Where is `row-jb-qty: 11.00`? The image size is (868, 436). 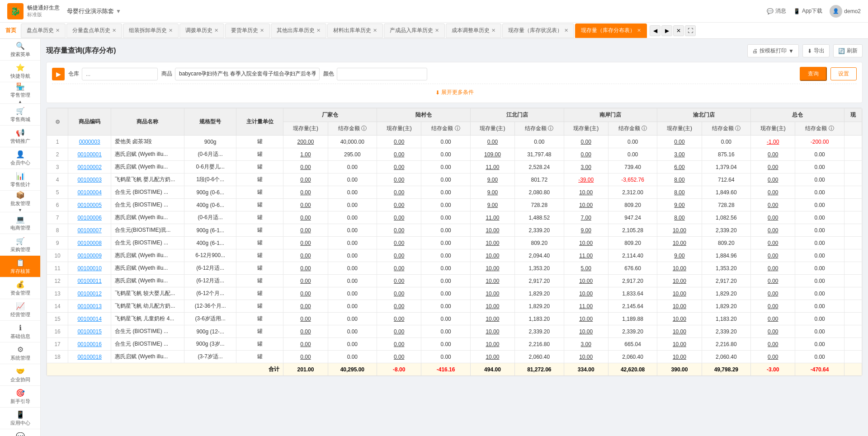
row-jb-qty: 11.00 is located at coordinates (492, 167).